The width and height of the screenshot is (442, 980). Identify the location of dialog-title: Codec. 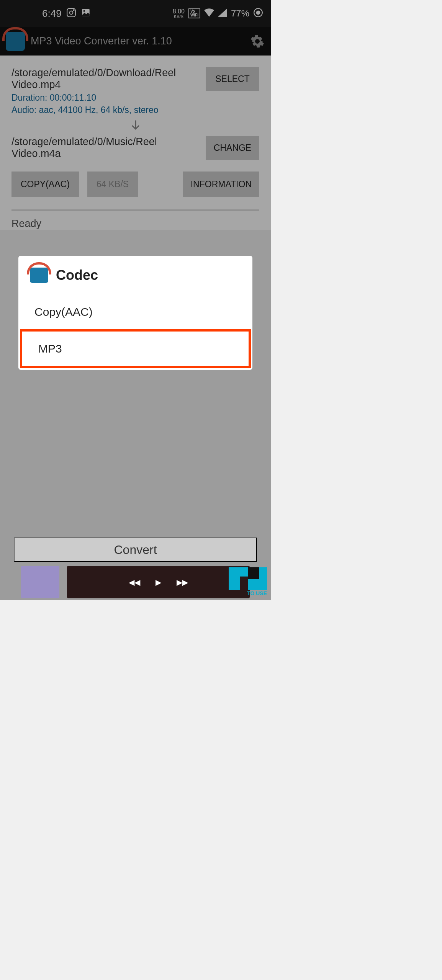
(77, 275).